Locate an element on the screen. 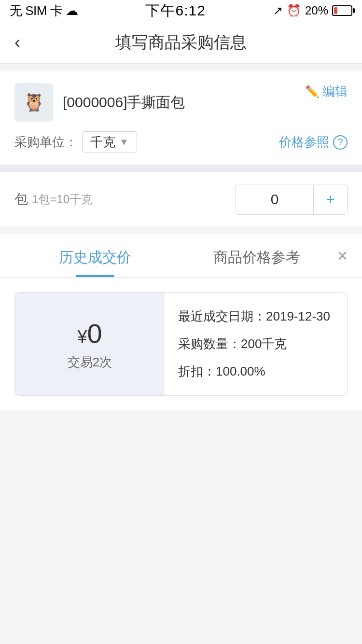 This screenshot has height=644, width=362. alarm-icon: ⏰ is located at coordinates (294, 11).